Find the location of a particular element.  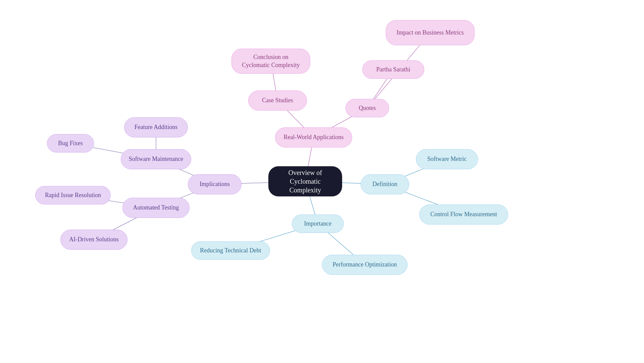

implications-node: Implications is located at coordinates (215, 184).